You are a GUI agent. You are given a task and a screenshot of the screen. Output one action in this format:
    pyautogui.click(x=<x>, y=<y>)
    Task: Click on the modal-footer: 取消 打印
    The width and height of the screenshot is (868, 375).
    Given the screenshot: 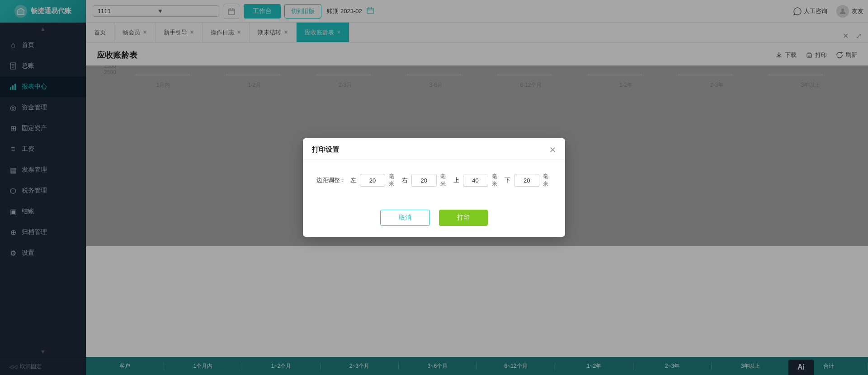 What is the action you would take?
    pyautogui.click(x=434, y=220)
    